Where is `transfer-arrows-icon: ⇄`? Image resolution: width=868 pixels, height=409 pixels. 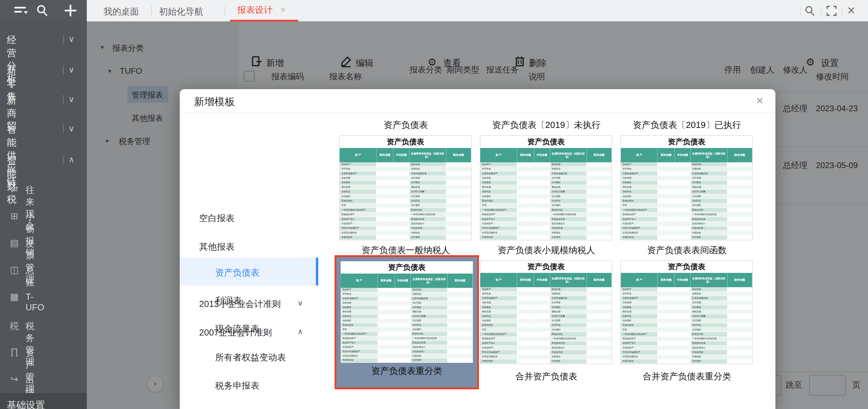
transfer-arrows-icon: ⇄ is located at coordinates (14, 189).